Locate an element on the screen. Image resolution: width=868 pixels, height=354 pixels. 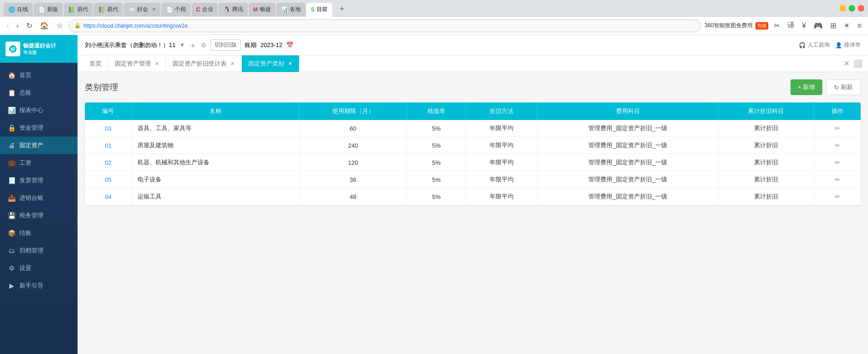
user-button: 👤 徐泽华 is located at coordinates (848, 45).